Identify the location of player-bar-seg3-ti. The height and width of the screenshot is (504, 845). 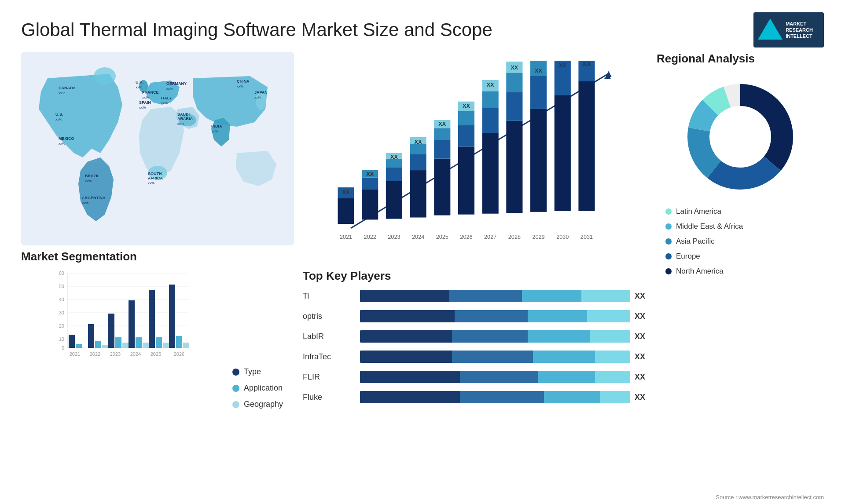
(552, 296).